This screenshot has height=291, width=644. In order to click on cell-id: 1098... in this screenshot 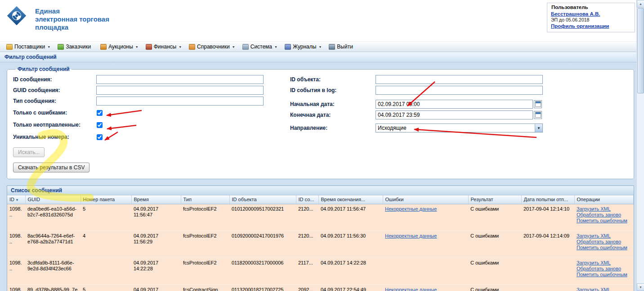, I will do `click(16, 244)`.